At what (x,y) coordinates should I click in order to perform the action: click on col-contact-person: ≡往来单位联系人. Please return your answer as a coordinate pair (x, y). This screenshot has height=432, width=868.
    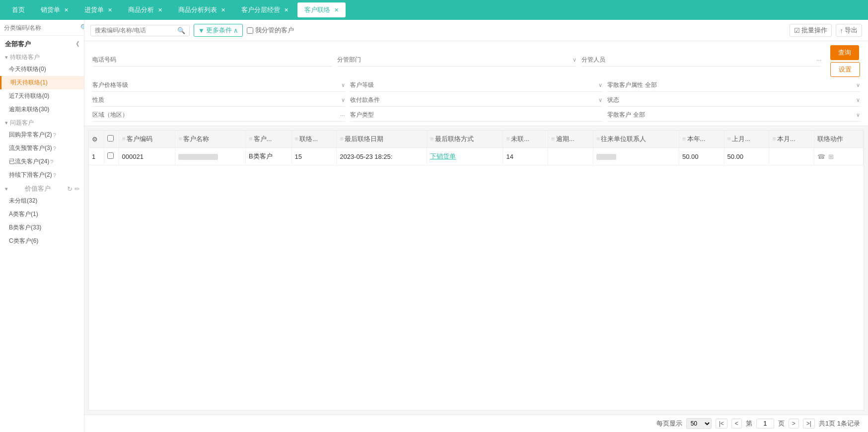
    Looking at the image, I should click on (636, 139).